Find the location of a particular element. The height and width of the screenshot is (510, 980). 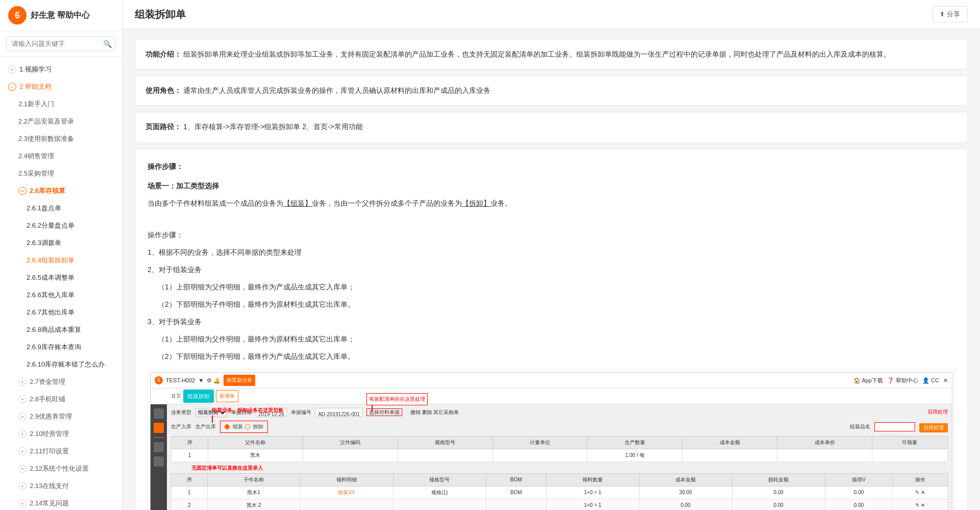

mock-th-seq: 序 is located at coordinates (190, 442).